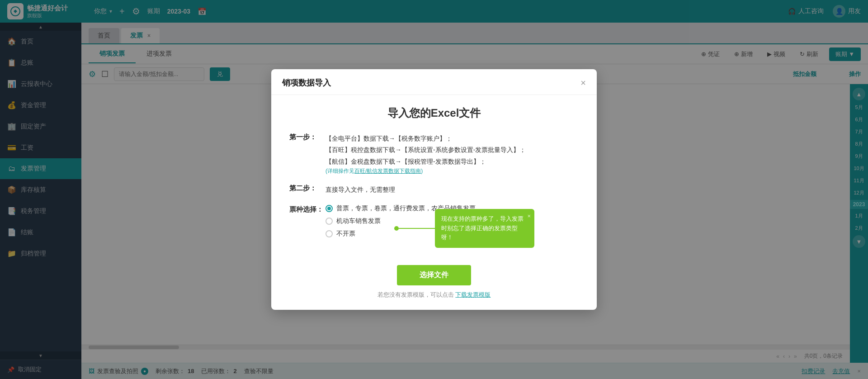 This screenshot has width=868, height=379. What do you see at coordinates (303, 137) in the screenshot?
I see `step1-label: 第一步：` at bounding box center [303, 137].